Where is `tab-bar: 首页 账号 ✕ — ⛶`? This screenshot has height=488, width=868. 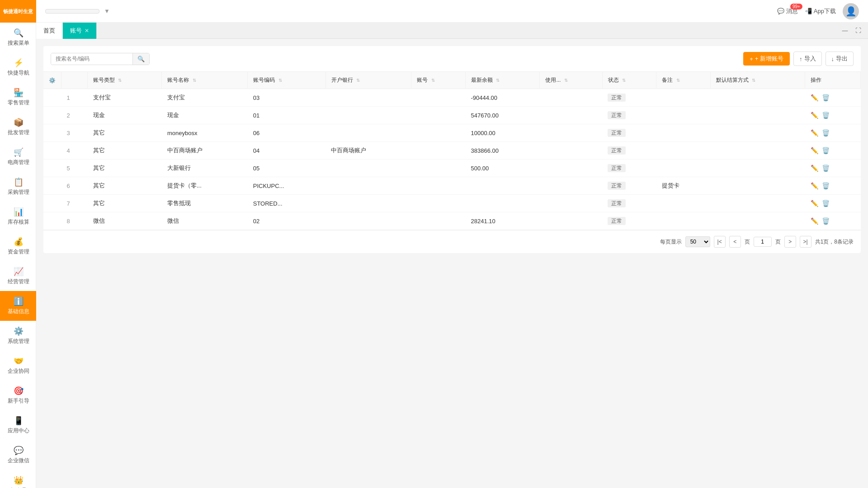 tab-bar: 首页 账号 ✕ — ⛶ is located at coordinates (452, 31).